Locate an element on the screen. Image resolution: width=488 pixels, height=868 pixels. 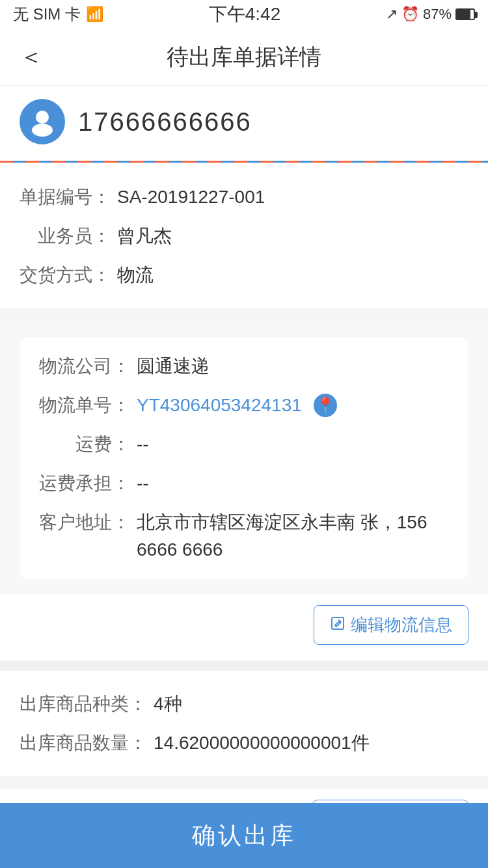
page-title: 待出库单据详情 is located at coordinates (244, 57).